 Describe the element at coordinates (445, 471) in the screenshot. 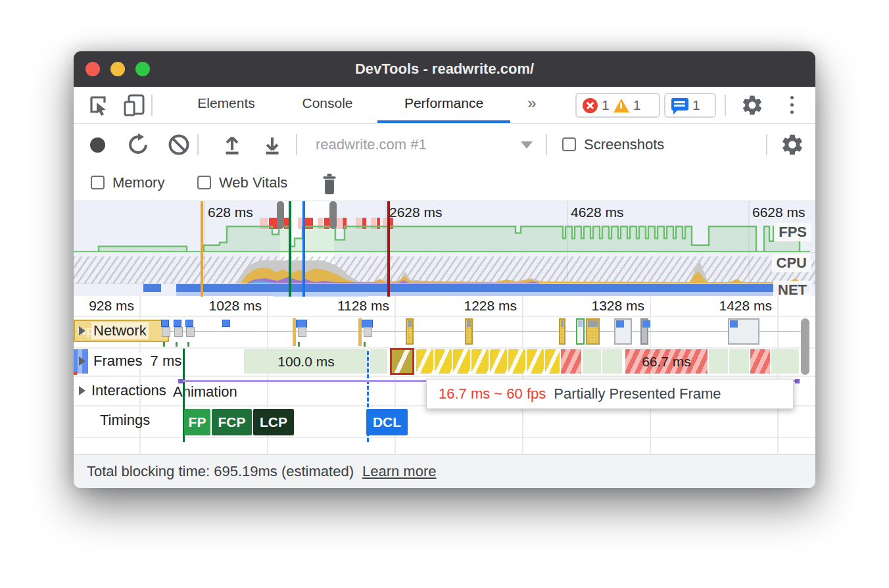

I see `status-bar: Total blocking time: 695.19ms (estimated…` at that location.